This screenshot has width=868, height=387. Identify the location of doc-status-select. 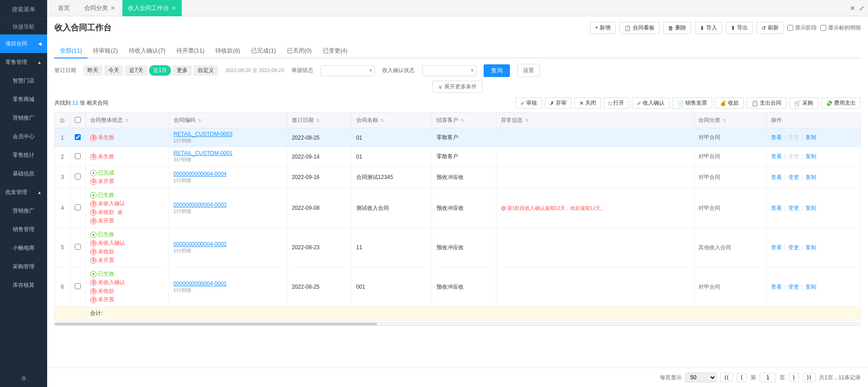
(348, 71).